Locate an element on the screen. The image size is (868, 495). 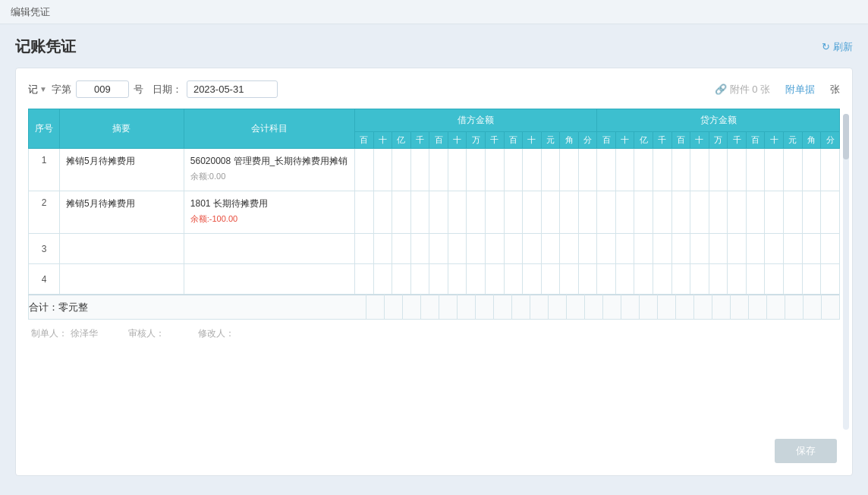
number-input is located at coordinates (102, 90).